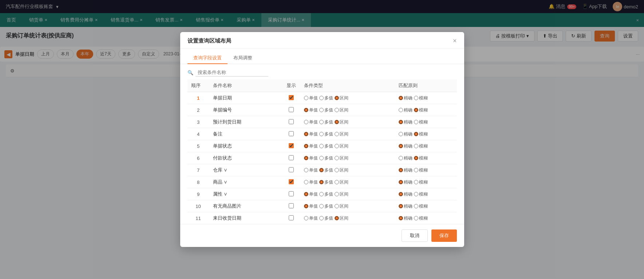 The image size is (644, 279). What do you see at coordinates (208, 58) in the screenshot?
I see `tab-query-fields: 查询字段设置` at bounding box center [208, 58].